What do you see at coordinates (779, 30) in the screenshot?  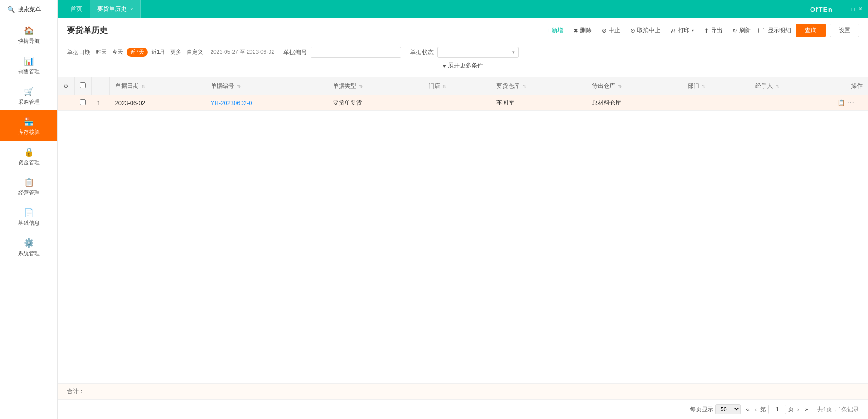 I see `display-detail-label: 显示明细` at bounding box center [779, 30].